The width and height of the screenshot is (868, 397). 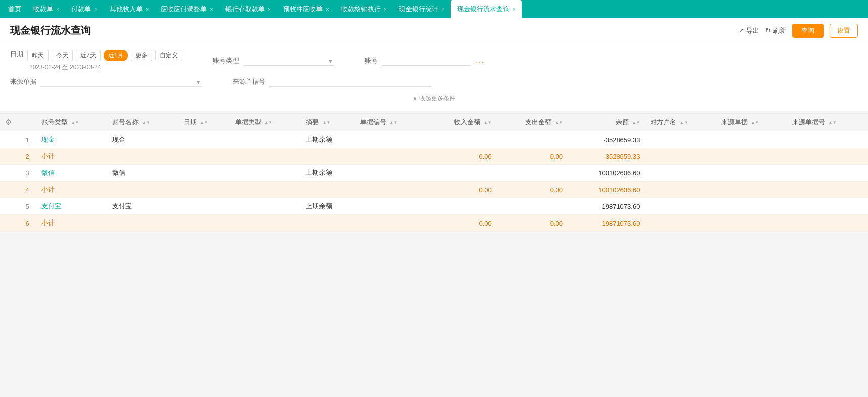 What do you see at coordinates (327, 123) in the screenshot?
I see `sort-summary-icon: ▲▼` at bounding box center [327, 123].